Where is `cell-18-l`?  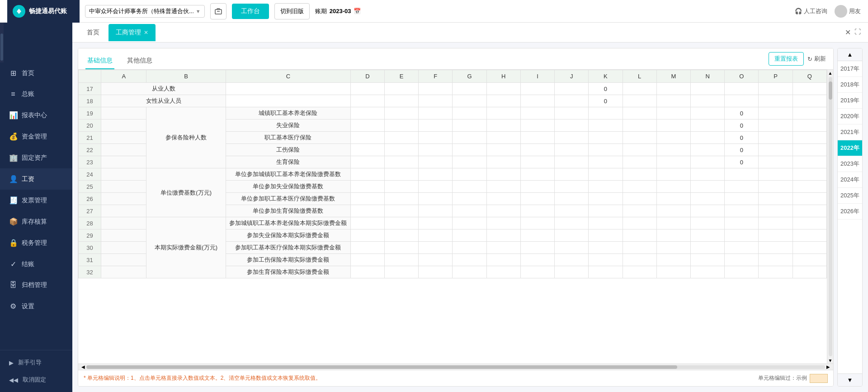 cell-18-l is located at coordinates (639, 101).